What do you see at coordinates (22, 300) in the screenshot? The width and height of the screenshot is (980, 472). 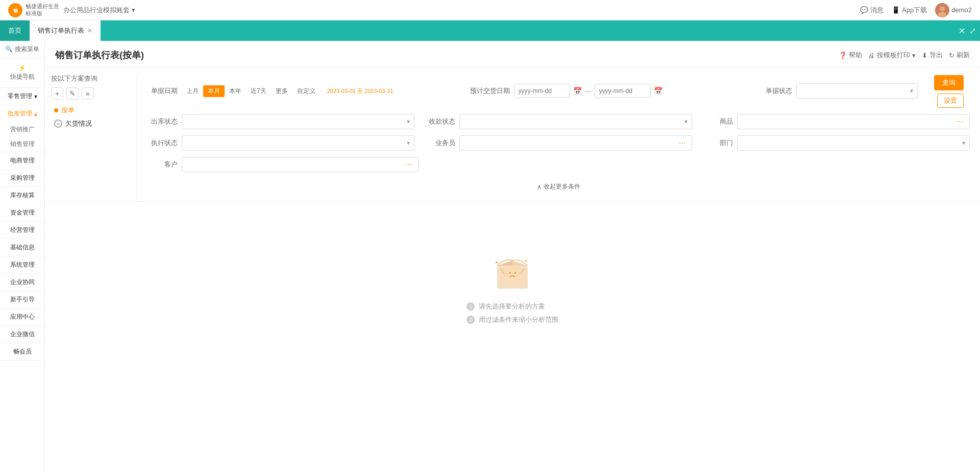 I see `sidebar-section-newbie: 新手引导` at bounding box center [22, 300].